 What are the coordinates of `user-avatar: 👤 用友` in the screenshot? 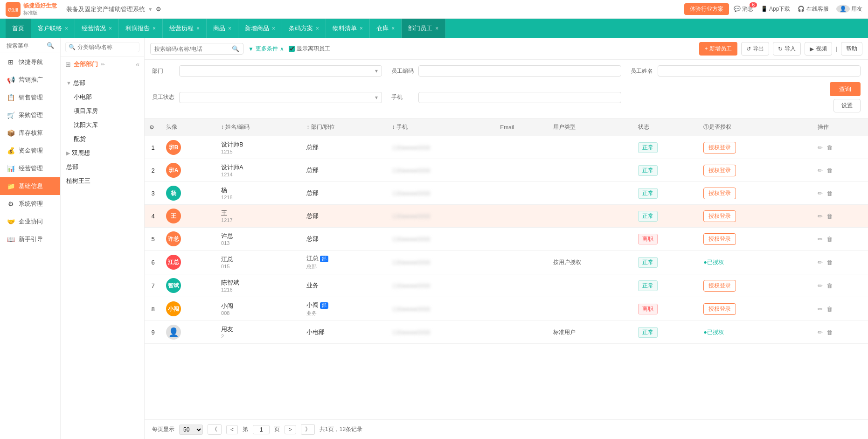 It's located at (849, 9).